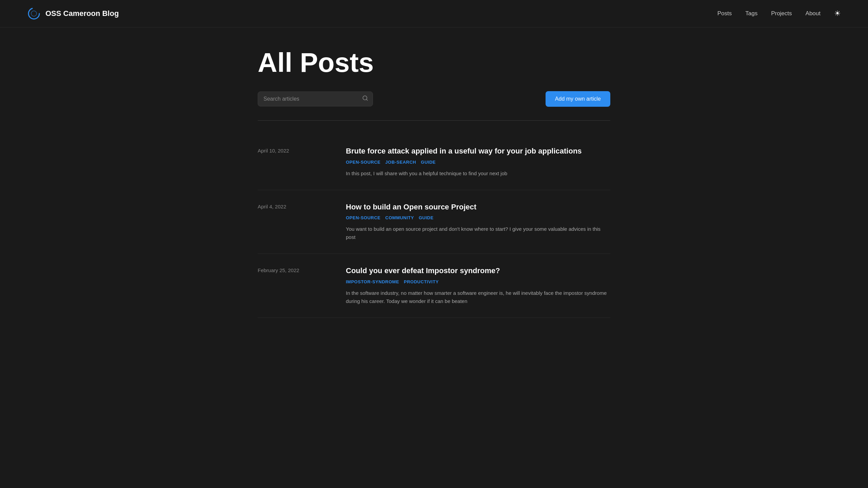 This screenshot has width=868, height=488. Describe the element at coordinates (73, 14) in the screenshot. I see `nav-brand: OSS Cameroon Blog` at that location.